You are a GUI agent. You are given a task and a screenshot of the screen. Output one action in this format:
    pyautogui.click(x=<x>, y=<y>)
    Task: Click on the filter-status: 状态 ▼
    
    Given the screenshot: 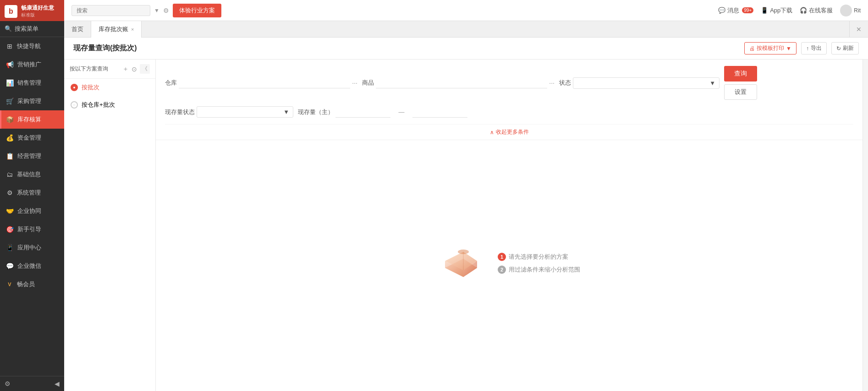 What is the action you would take?
    pyautogui.click(x=639, y=83)
    